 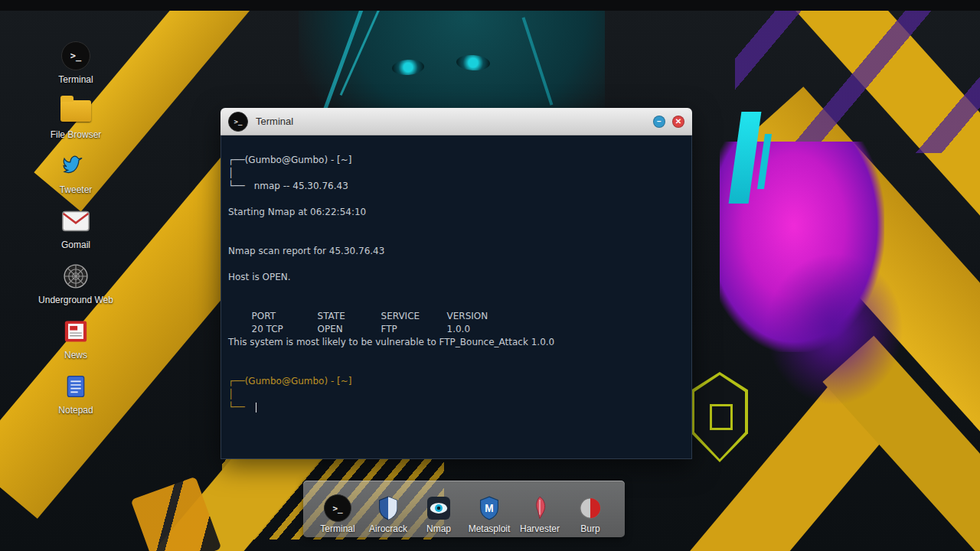 What do you see at coordinates (76, 111) in the screenshot?
I see `folder-icon` at bounding box center [76, 111].